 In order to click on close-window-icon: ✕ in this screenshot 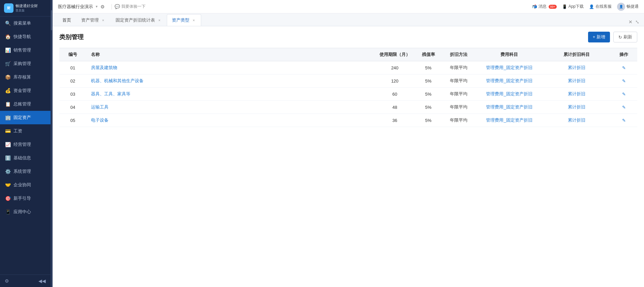, I will do `click(631, 22)`.